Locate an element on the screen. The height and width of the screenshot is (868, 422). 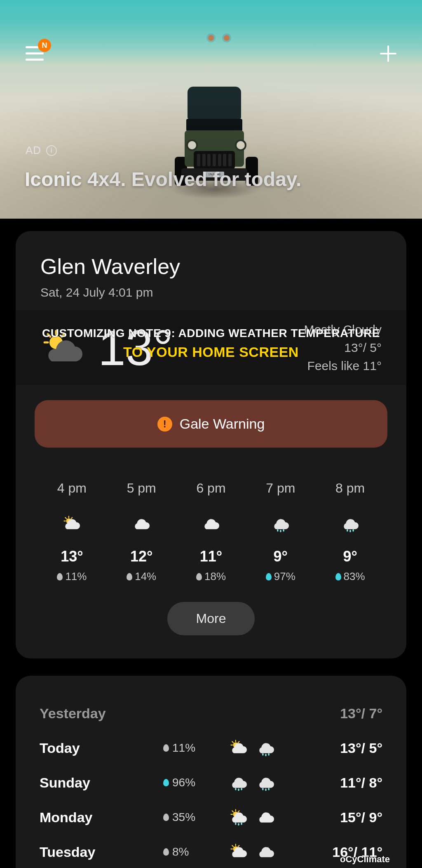
watermark: oCyClimate is located at coordinates (365, 859).